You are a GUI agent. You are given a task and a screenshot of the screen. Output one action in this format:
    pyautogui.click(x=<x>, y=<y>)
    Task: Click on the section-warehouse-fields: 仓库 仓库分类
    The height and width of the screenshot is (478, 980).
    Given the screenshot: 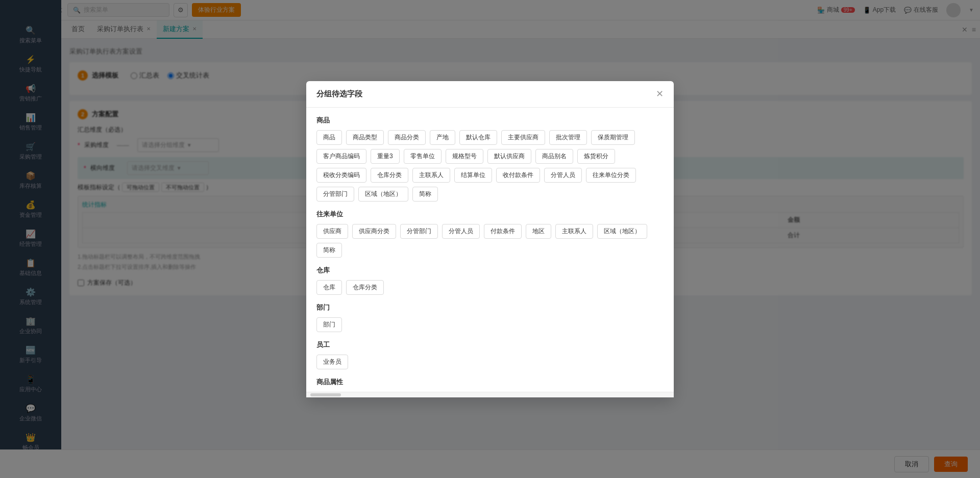 What is the action you would take?
    pyautogui.click(x=490, y=288)
    